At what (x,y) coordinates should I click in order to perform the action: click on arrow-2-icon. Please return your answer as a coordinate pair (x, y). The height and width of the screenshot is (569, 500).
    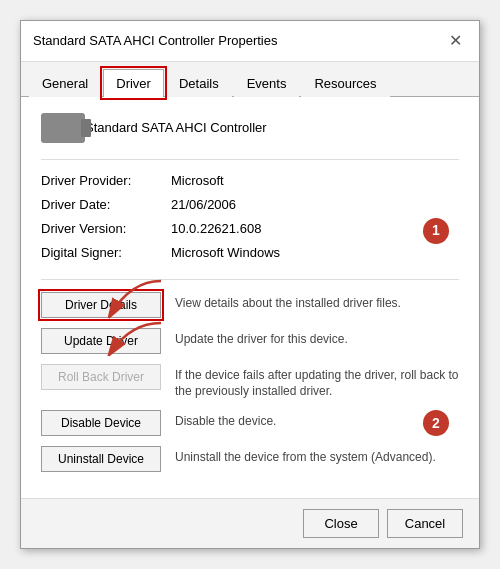
    Looking at the image, I should click on (131, 340).